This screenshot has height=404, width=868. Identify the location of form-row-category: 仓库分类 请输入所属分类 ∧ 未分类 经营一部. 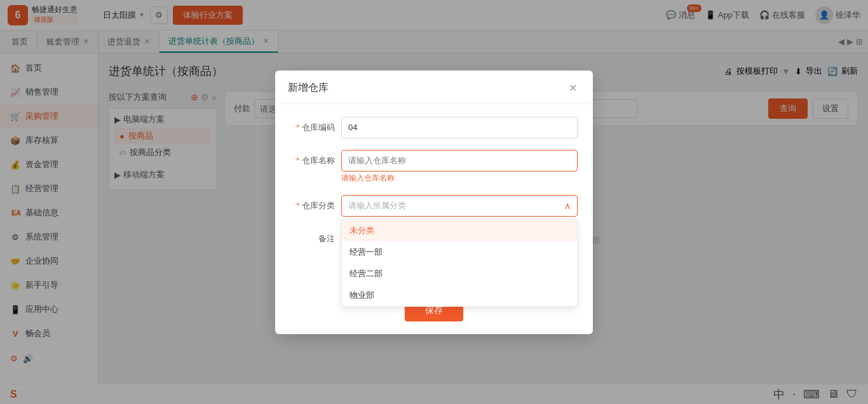
(434, 206).